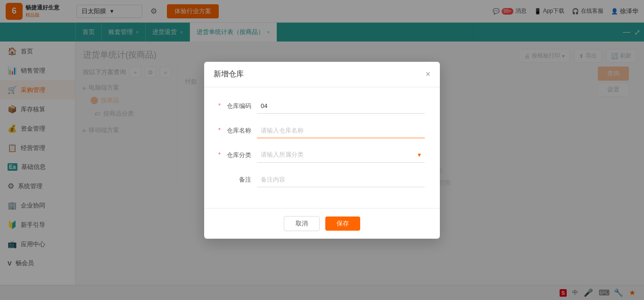 Image resolution: width=644 pixels, height=300 pixels. Describe the element at coordinates (322, 180) in the screenshot. I see `remark-field: 备注` at that location.